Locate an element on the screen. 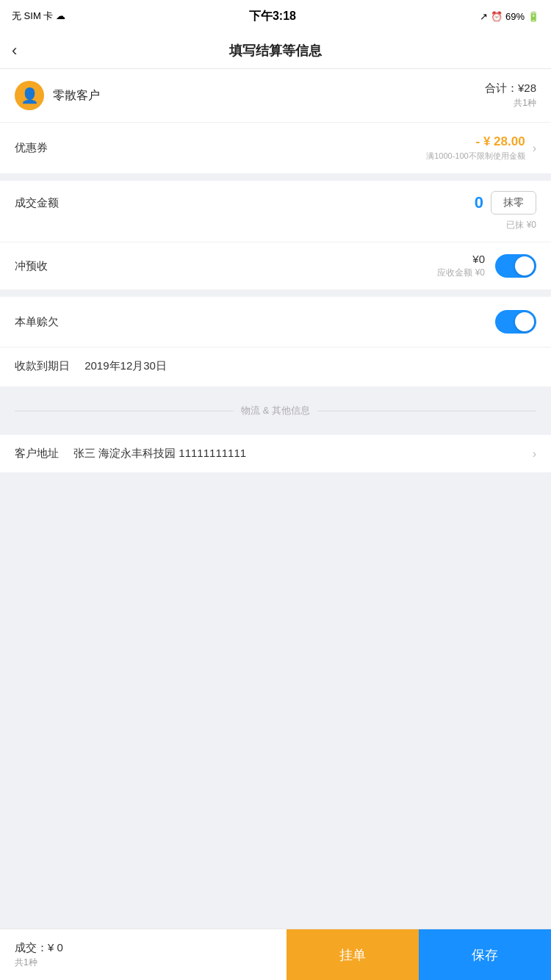  debt-toggle is located at coordinates (516, 322).